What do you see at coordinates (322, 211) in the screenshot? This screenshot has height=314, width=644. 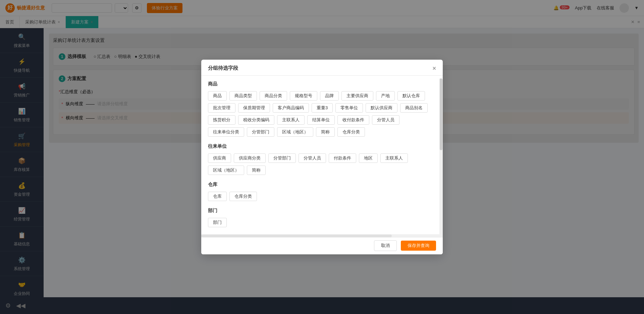 I see `section-department-title: 部门` at bounding box center [322, 211].